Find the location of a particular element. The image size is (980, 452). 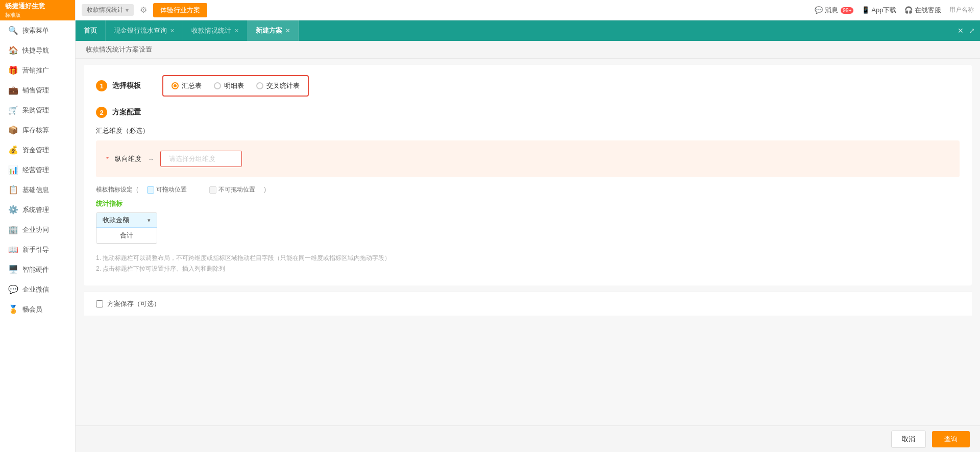

indicator-dropdown-icon: ▾ is located at coordinates (149, 221).